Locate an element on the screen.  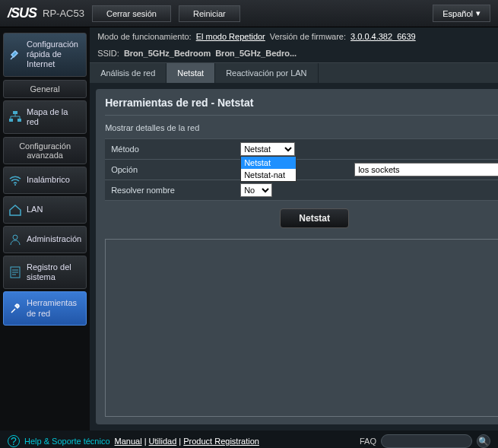
ssid-label: SSID: is located at coordinates (108, 53).